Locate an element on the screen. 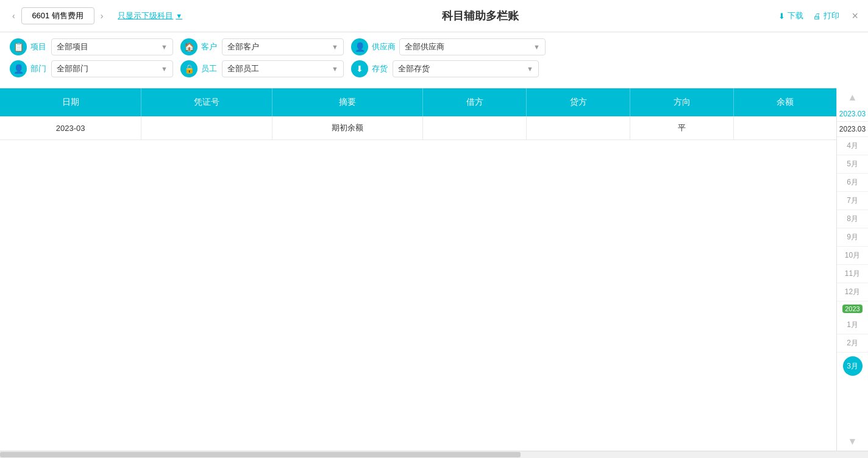  dept-select: 全部部门 ▼ is located at coordinates (112, 69).